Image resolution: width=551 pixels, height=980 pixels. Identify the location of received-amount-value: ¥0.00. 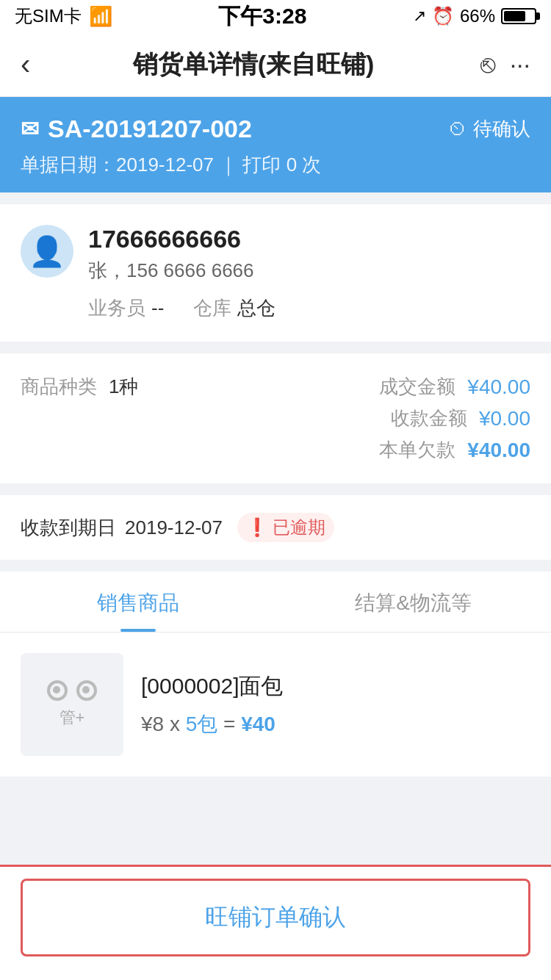
(505, 419).